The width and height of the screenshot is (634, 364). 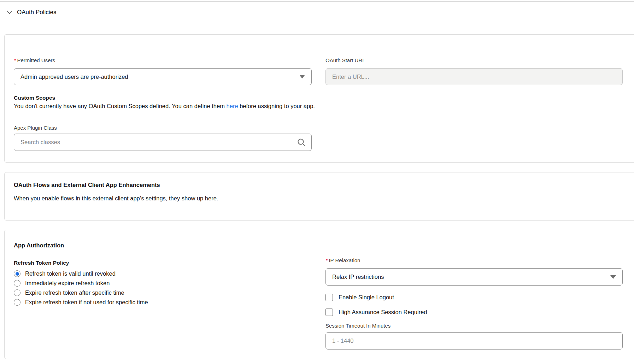 I want to click on chevron-down-icon, so click(x=10, y=12).